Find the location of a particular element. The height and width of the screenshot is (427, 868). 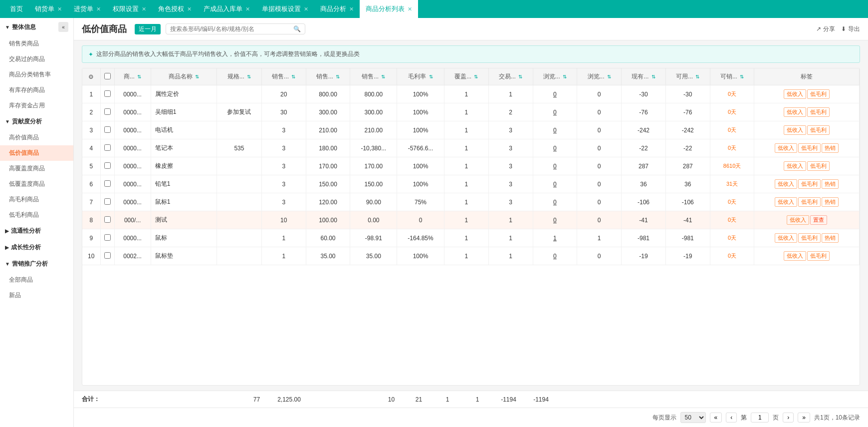

th-coverage: 覆盖... ⇅ is located at coordinates (466, 77).